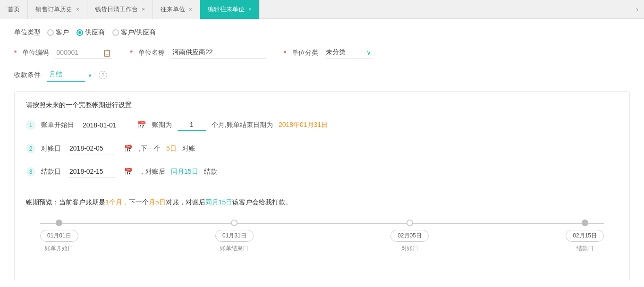 This screenshot has width=644, height=287. What do you see at coordinates (585, 248) in the screenshot?
I see `timeline-label-4: 结款日` at bounding box center [585, 248].